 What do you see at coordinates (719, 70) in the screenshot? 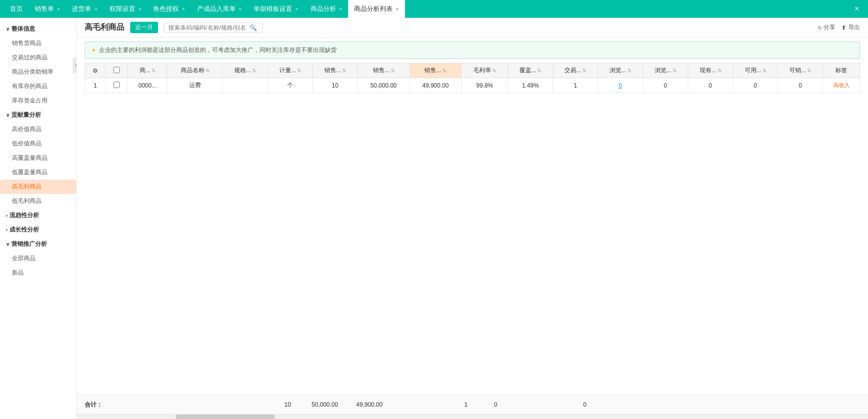
I see `sort-icon-current-stock: ⇅` at bounding box center [719, 70].